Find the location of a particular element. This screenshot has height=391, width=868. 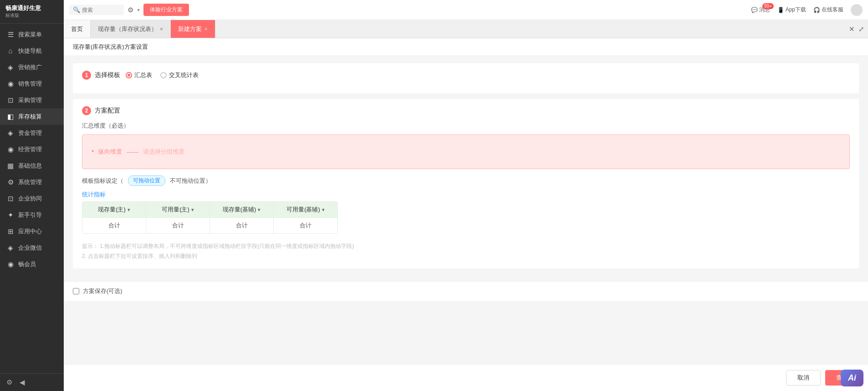

search-bar: 🔍 is located at coordinates (97, 10).